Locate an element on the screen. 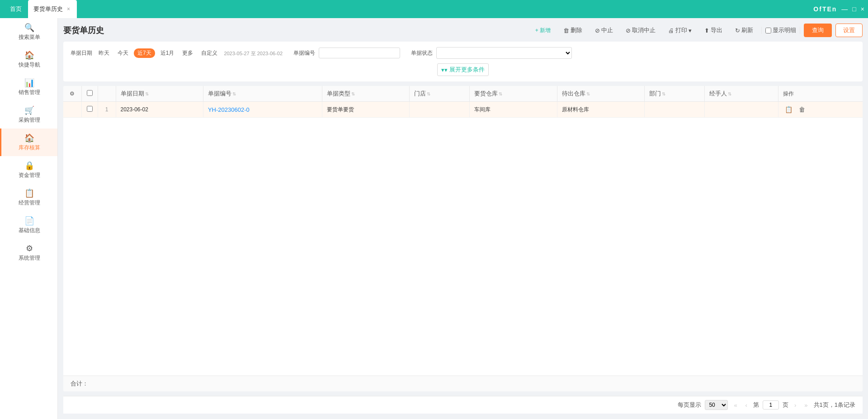  per-page-select: 50 10 20 100 is located at coordinates (716, 405).